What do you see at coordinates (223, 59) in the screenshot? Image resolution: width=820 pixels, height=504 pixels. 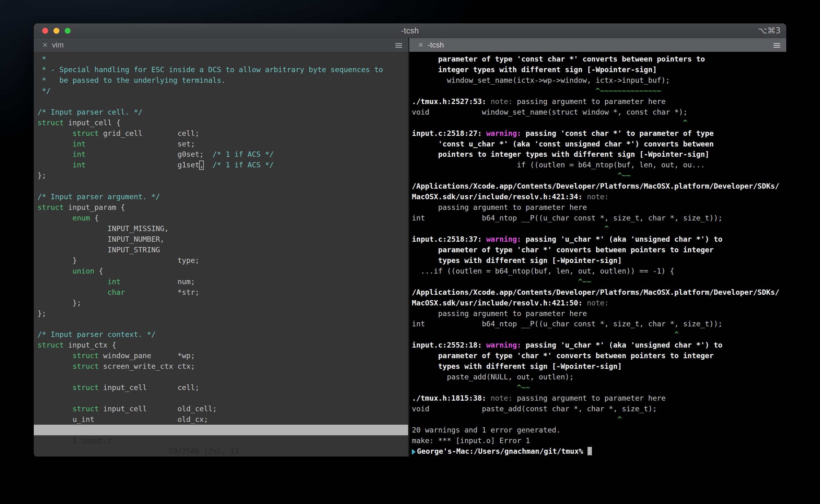 I see `terminal-row: *` at bounding box center [223, 59].